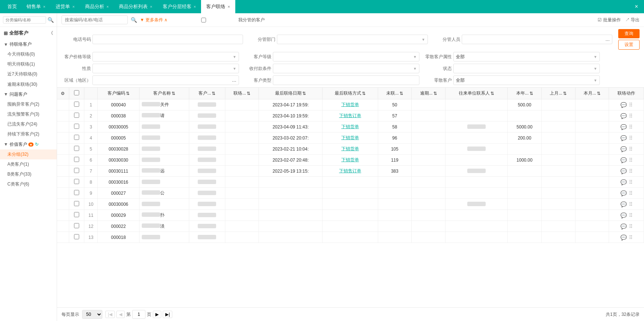 Image resolution: width=644 pixels, height=321 pixels. I want to click on col-code: 客户编码 ⇅, so click(119, 94).